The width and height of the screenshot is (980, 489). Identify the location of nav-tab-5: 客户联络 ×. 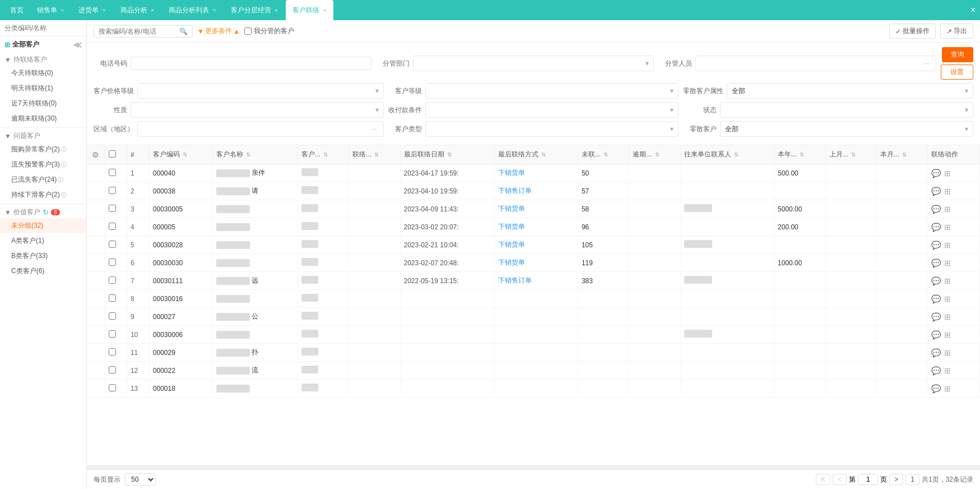
(309, 10).